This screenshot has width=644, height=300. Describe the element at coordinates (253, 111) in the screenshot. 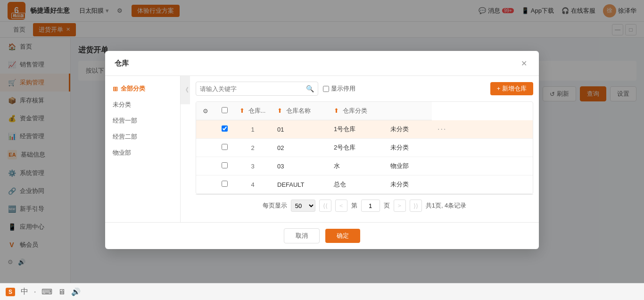

I see `col-header-code: ⬆ 仓库...` at that location.